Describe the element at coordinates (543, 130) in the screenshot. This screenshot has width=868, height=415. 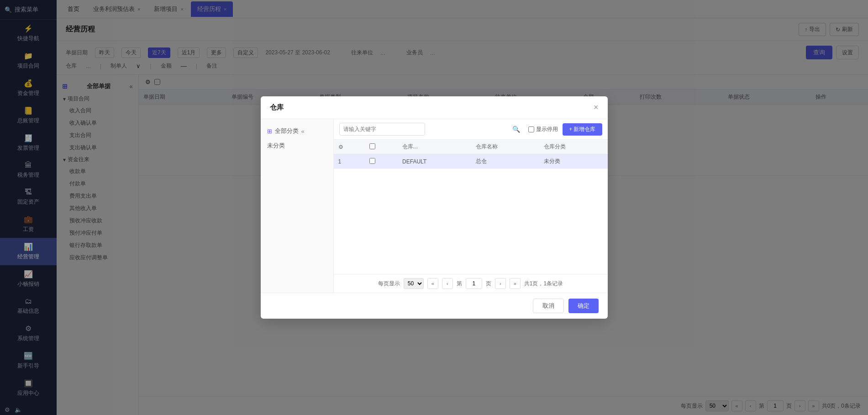
I see `show-disabled-label: 显示停用` at that location.